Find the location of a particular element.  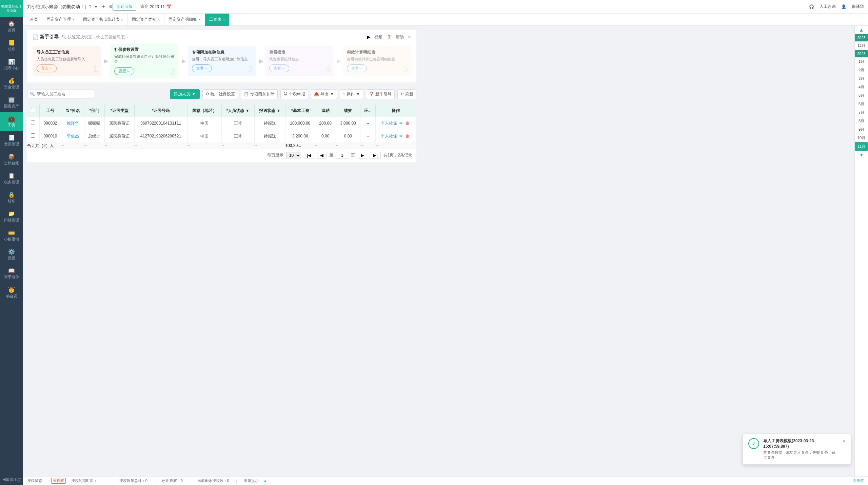

col-basic-salary: *基本工资 is located at coordinates (300, 111).